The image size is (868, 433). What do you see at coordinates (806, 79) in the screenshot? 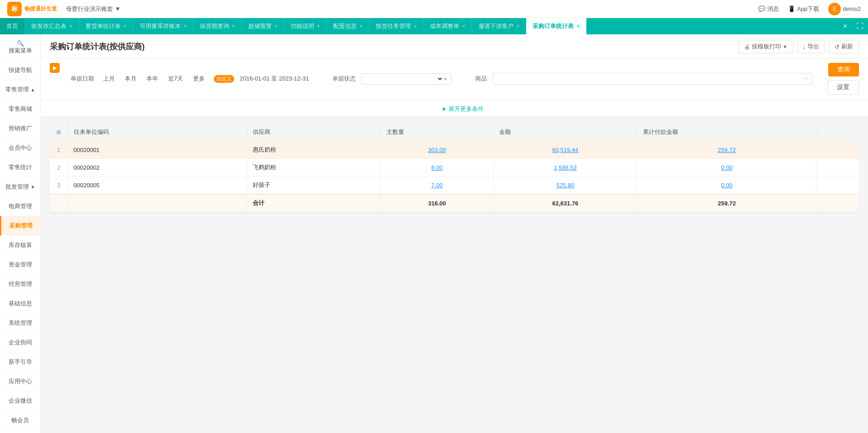
I see `product-ellipsis-button: ···` at bounding box center [806, 79].